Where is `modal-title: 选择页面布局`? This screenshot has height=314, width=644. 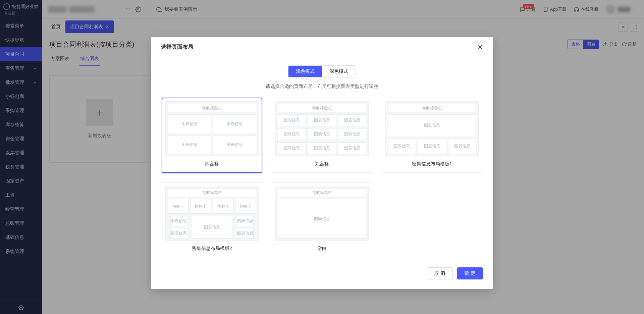
modal-title: 选择页面布局 is located at coordinates (177, 47).